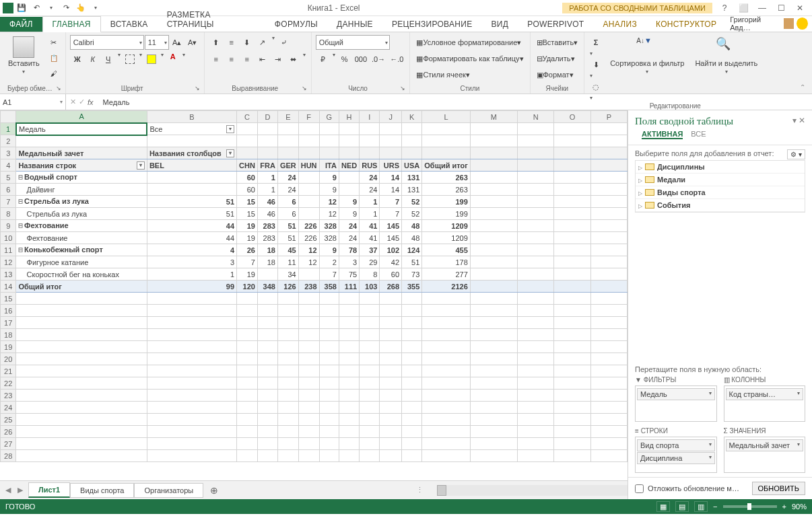 Image resolution: width=812 pixels, height=518 pixels. I want to click on pane-tab-all: ВСЕ, so click(698, 135).